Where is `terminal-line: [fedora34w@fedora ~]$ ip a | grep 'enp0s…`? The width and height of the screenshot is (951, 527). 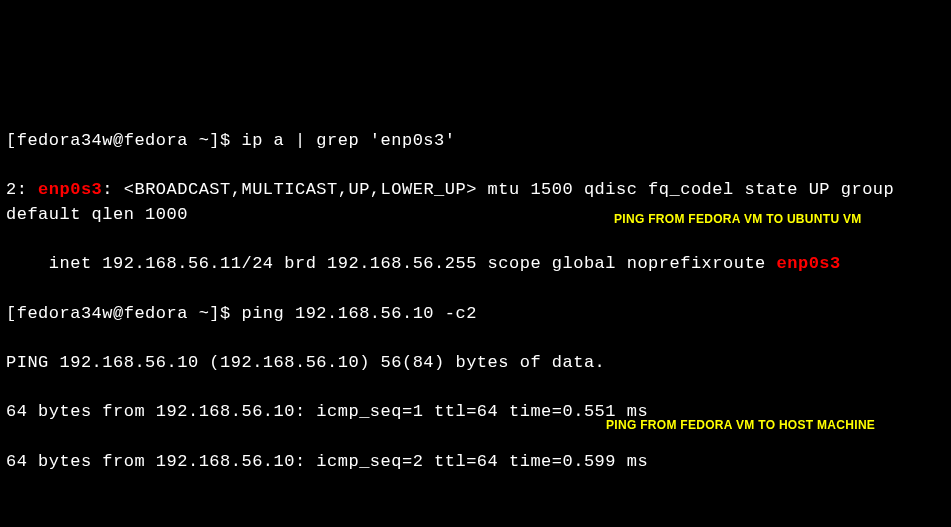 terminal-line: [fedora34w@fedora ~]$ ip a | grep 'enp0s… is located at coordinates (476, 142).